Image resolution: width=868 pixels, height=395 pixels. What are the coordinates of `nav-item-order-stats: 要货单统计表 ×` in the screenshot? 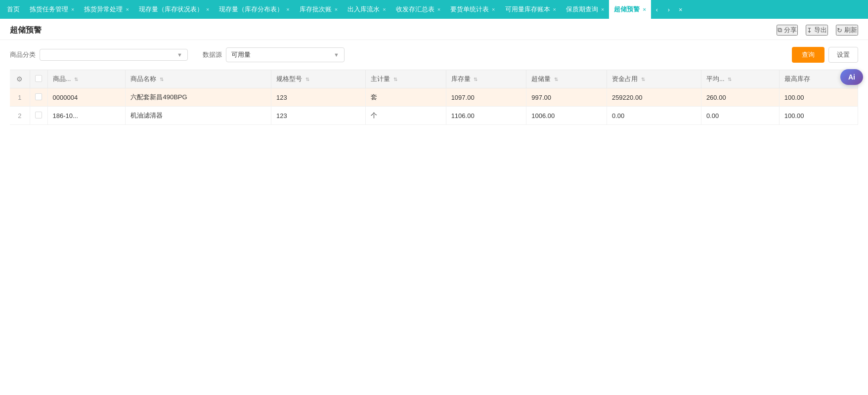 It's located at (473, 9).